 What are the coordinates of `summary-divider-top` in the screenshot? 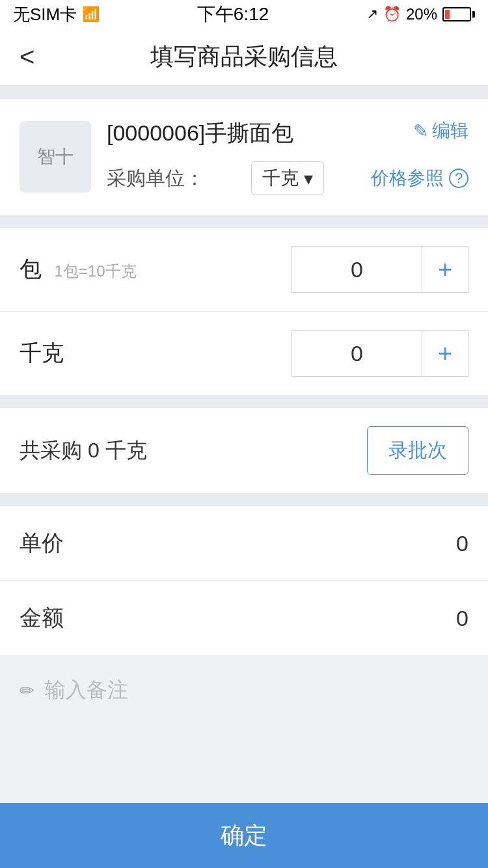 It's located at (244, 401).